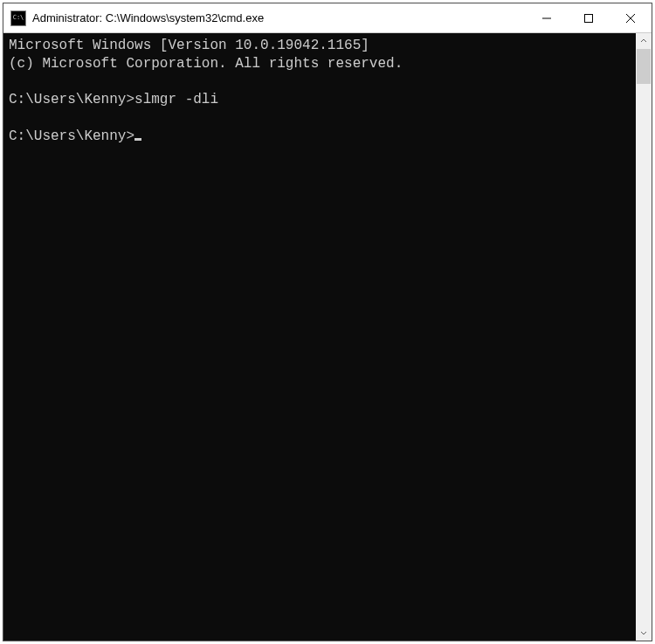 Image resolution: width=655 pixels, height=644 pixels. Describe the element at coordinates (644, 66) in the screenshot. I see `scroll-thumb` at that location.